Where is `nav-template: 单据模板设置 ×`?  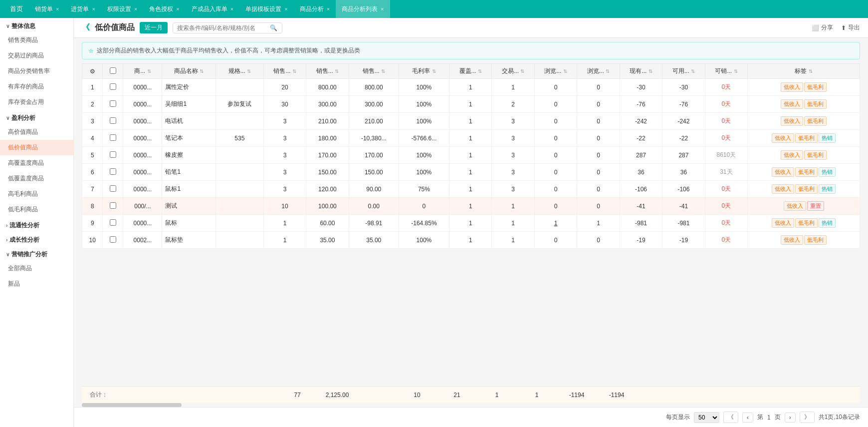 nav-template: 单据模板设置 × is located at coordinates (266, 9).